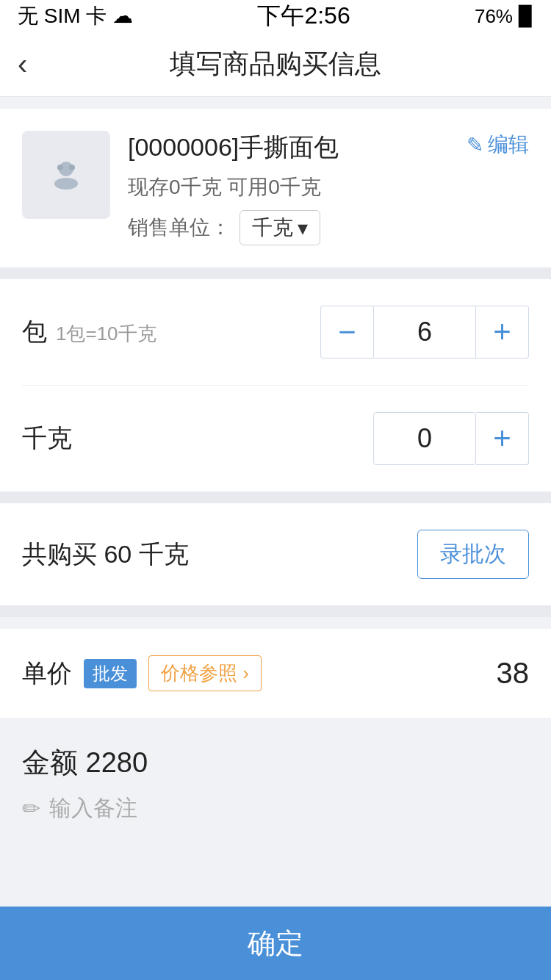  What do you see at coordinates (276, 943) in the screenshot?
I see `confirm-button: 确定` at bounding box center [276, 943].